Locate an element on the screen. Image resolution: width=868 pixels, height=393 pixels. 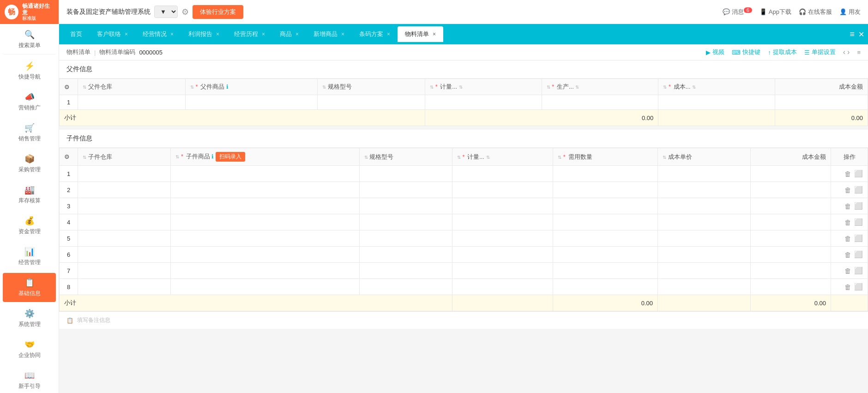
list-view-icon: ≡ is located at coordinates (859, 53).